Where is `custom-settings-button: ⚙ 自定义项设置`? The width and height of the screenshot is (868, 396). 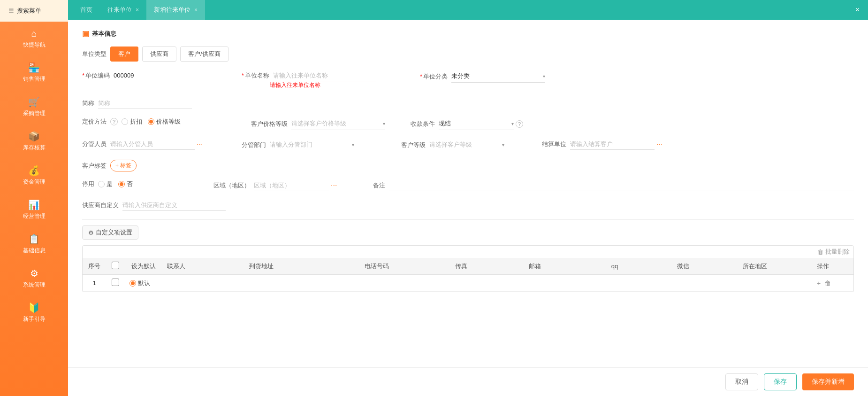 custom-settings-button: ⚙ 自定义项设置 is located at coordinates (110, 233).